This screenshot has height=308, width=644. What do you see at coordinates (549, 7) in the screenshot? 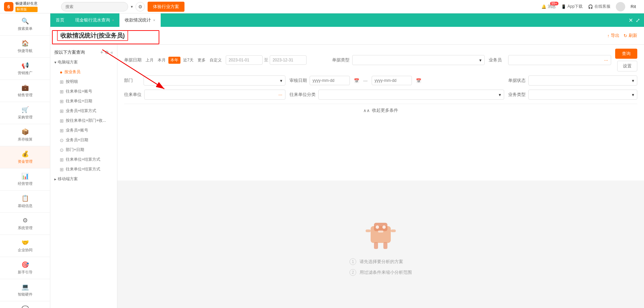
I see `messages-btn: 🔔 消息 99+` at bounding box center [549, 7].